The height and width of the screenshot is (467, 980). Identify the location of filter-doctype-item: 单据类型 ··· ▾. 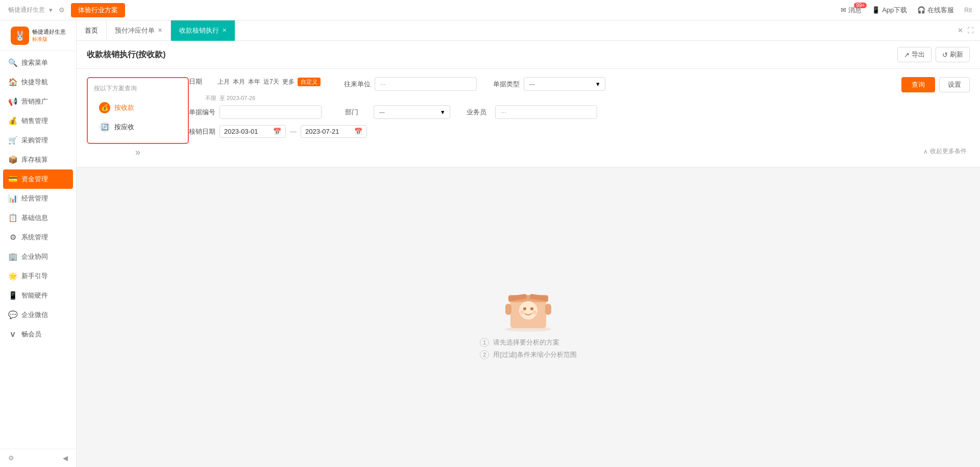
(549, 84).